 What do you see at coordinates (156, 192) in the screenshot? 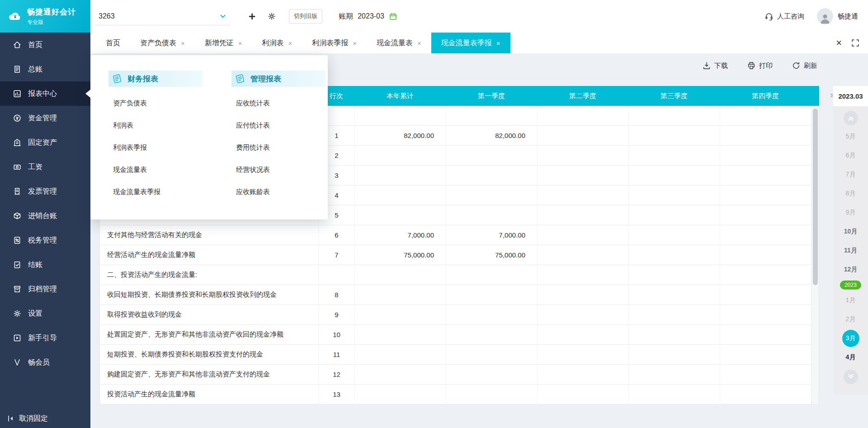
I see `menu-item-cash-flow-quarterly: 现金流量表季报` at bounding box center [156, 192].